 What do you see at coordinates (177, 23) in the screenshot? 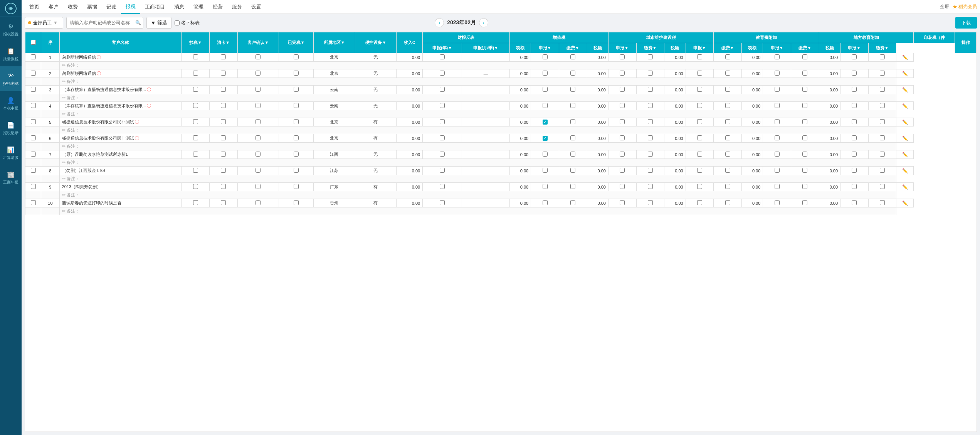
I see `name-tag-checkbox` at bounding box center [177, 23].